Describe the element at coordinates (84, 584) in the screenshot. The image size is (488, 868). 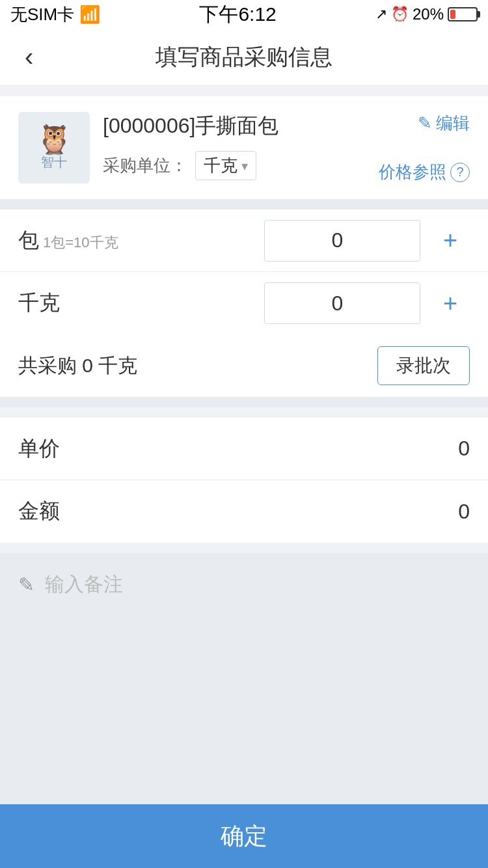
I see `note-placeholder: 输入备注` at that location.